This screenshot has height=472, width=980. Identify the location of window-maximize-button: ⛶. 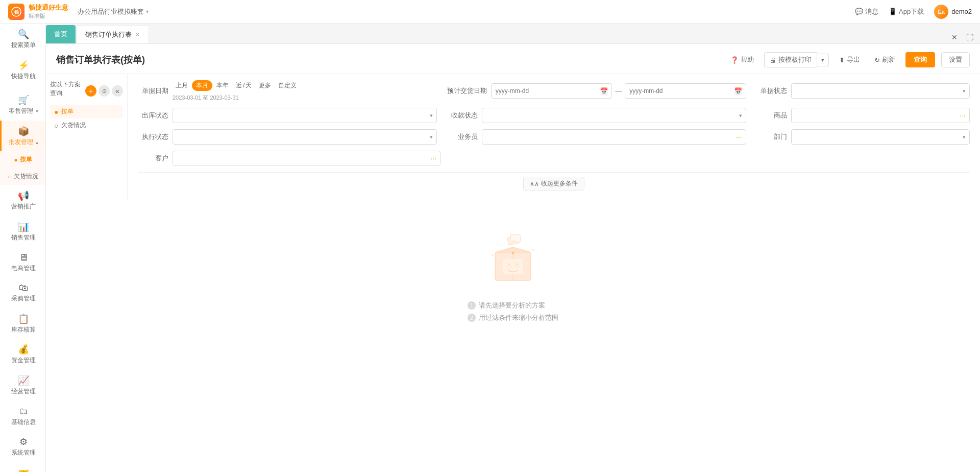
(970, 37).